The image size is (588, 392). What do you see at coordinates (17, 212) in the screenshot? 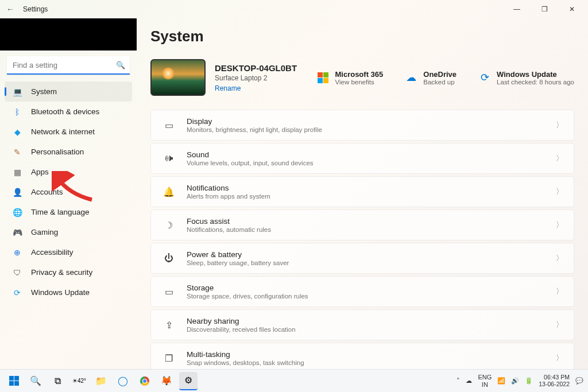
I see `nav-icon: 🌐` at bounding box center [17, 212].